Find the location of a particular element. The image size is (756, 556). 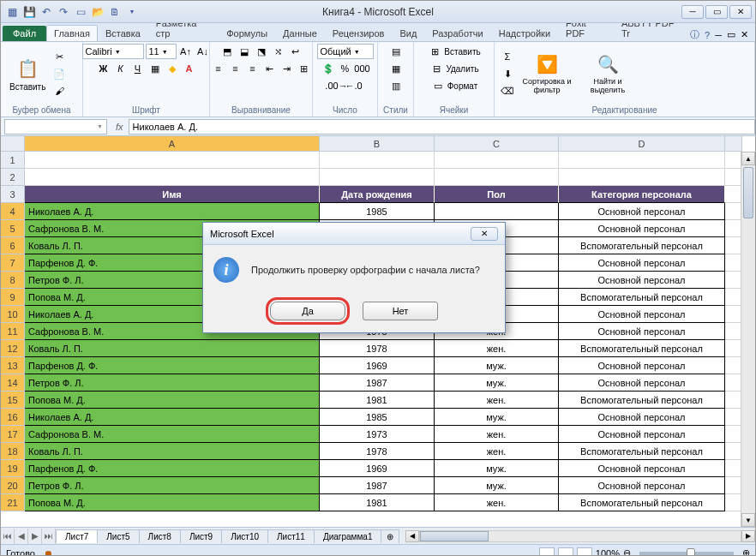

cell-dob: 1973 is located at coordinates (377, 434).